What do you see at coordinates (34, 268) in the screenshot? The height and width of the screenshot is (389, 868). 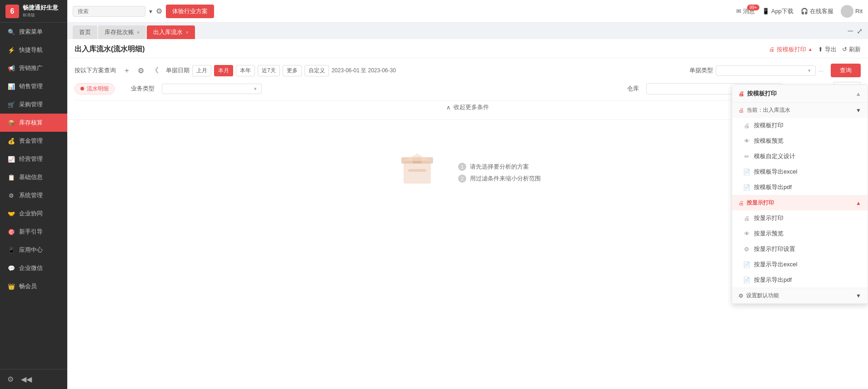 I see `sidebar-item-wechat: 💬 企业微信` at bounding box center [34, 268].